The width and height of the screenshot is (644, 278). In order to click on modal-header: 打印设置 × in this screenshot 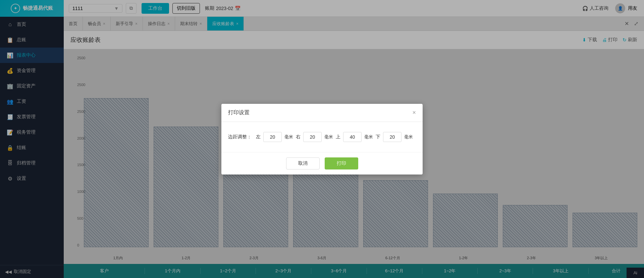, I will do `click(322, 113)`.